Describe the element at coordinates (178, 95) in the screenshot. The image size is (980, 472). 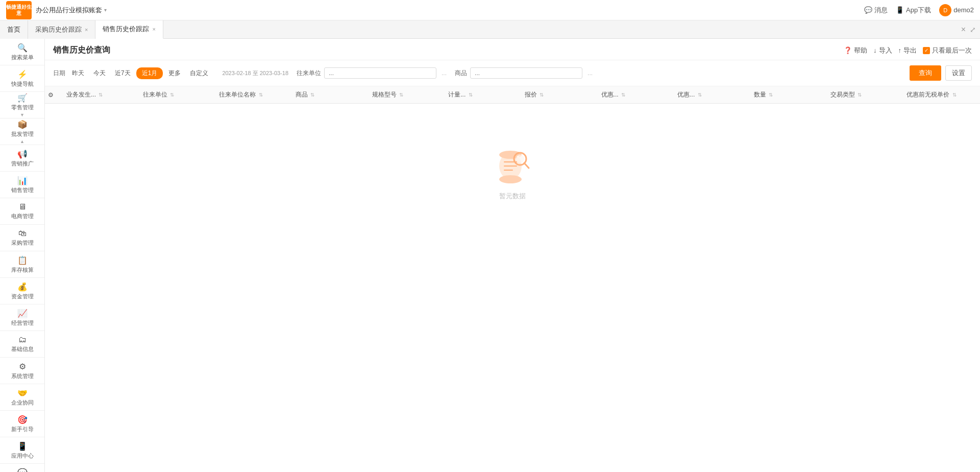
I see `col-partner-code: 往来单位 ⇅` at that location.